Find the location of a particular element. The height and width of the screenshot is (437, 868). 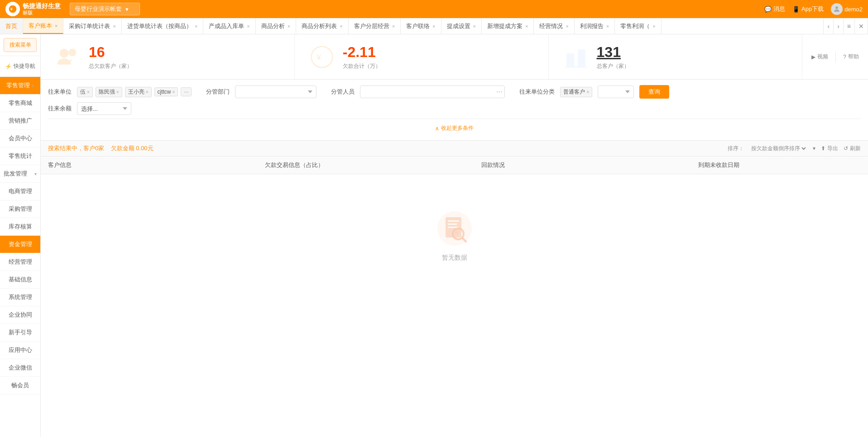

help-button: ? 帮助 is located at coordinates (851, 57).